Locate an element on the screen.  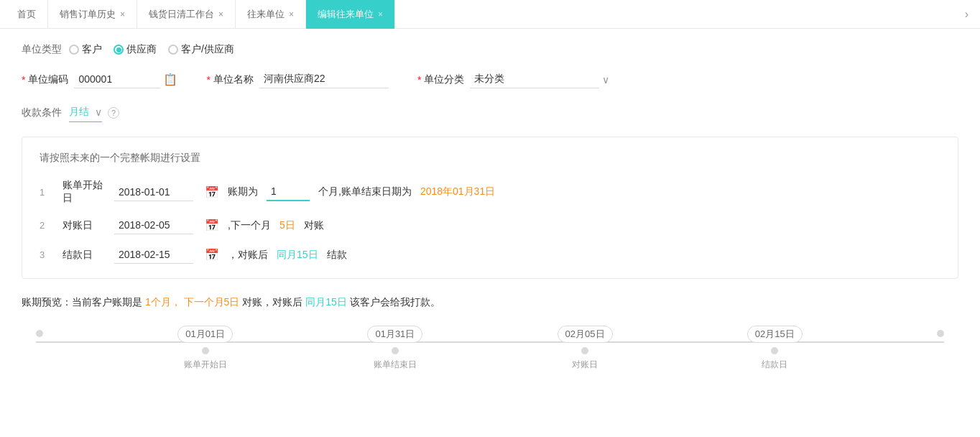
row-num-3: 3 is located at coordinates (47, 254).